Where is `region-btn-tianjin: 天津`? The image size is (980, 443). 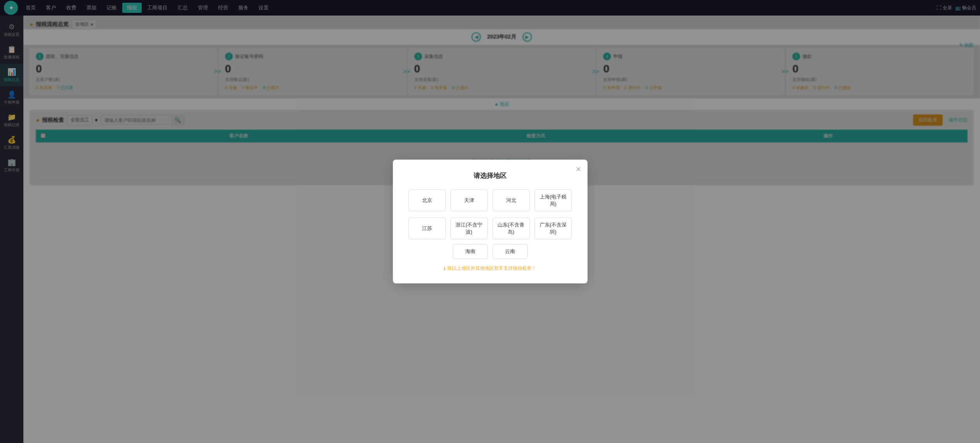
region-btn-tianjin: 天津 is located at coordinates (469, 200).